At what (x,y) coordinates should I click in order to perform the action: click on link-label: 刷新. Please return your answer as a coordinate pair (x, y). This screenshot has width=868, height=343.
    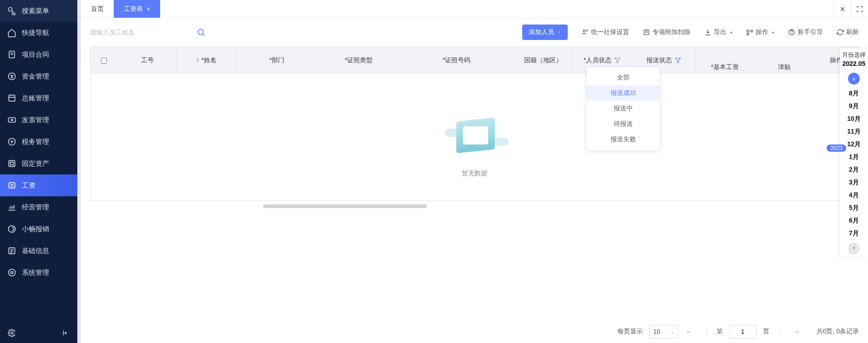
    Looking at the image, I should click on (853, 32).